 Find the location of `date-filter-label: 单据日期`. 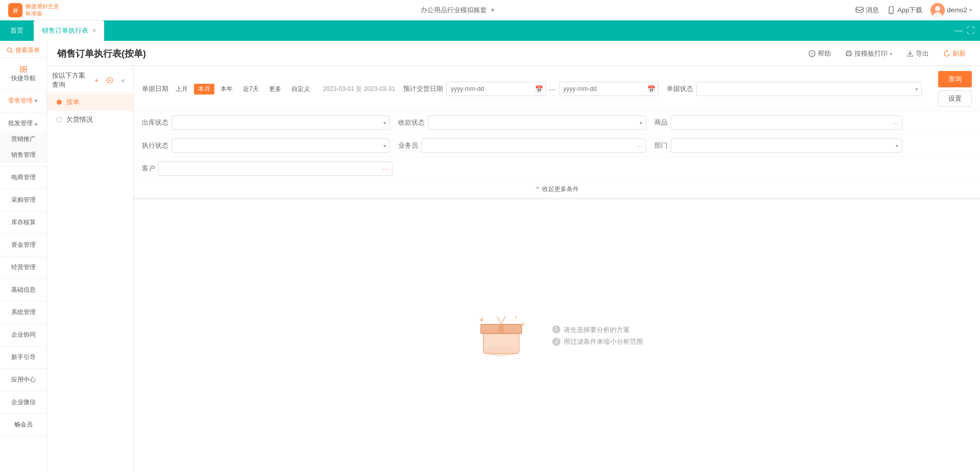

date-filter-label: 单据日期 is located at coordinates (155, 89).